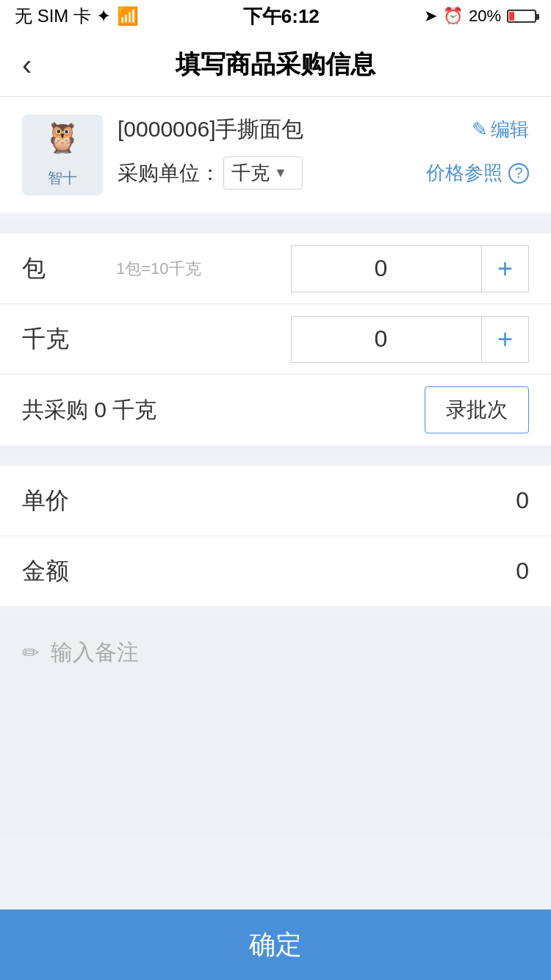 The height and width of the screenshot is (980, 551). I want to click on input-section: 包 1包=10千克 + 千克 +, so click(276, 304).